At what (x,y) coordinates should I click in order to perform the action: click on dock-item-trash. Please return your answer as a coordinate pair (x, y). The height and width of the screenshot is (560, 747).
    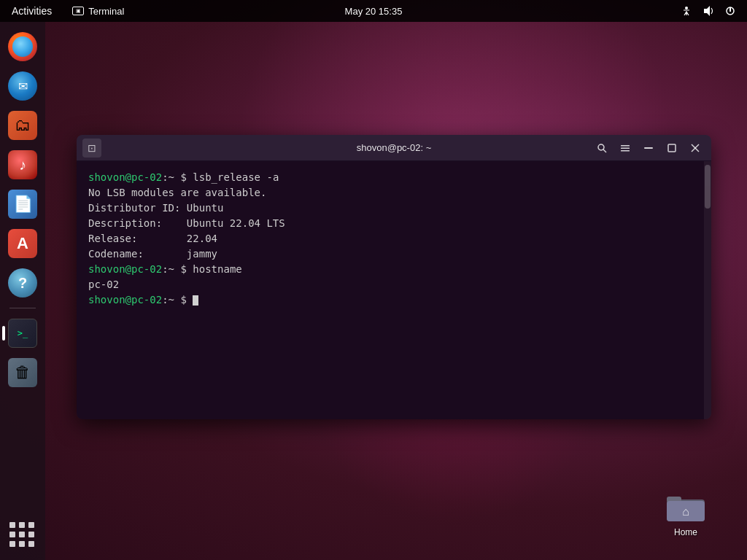
    Looking at the image, I should click on (23, 373).